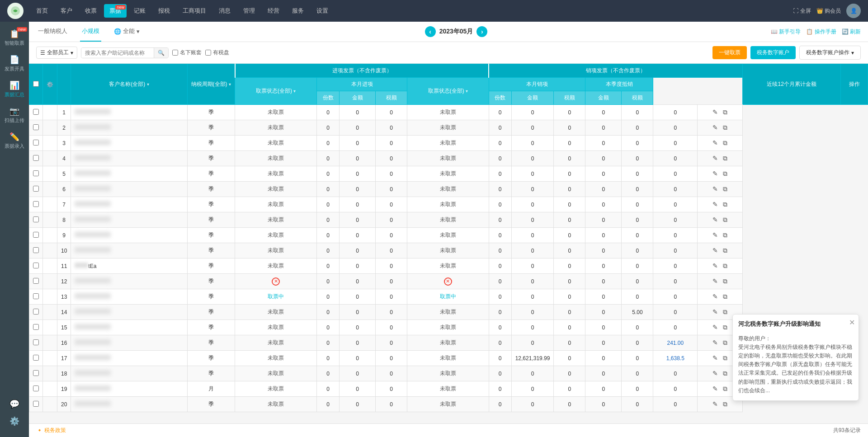 The image size is (868, 437). What do you see at coordinates (194, 11) in the screenshot?
I see `nav-business: 工商项目` at bounding box center [194, 11].